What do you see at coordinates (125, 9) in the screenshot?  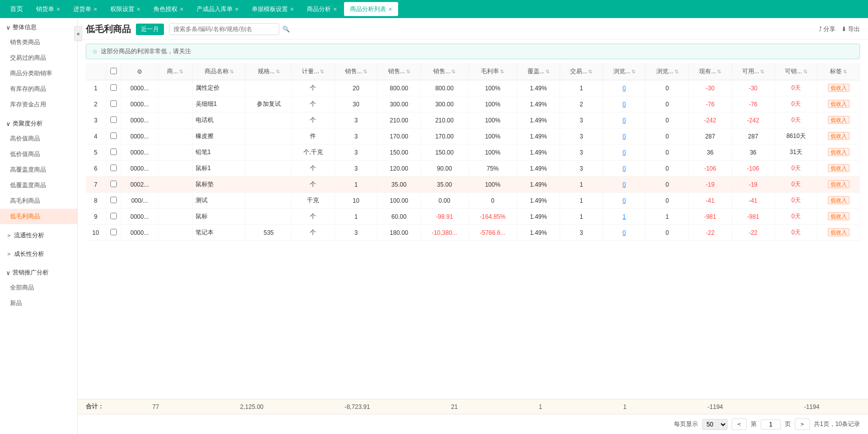 I see `nav-permissions: 权限设置 ✕` at bounding box center [125, 9].